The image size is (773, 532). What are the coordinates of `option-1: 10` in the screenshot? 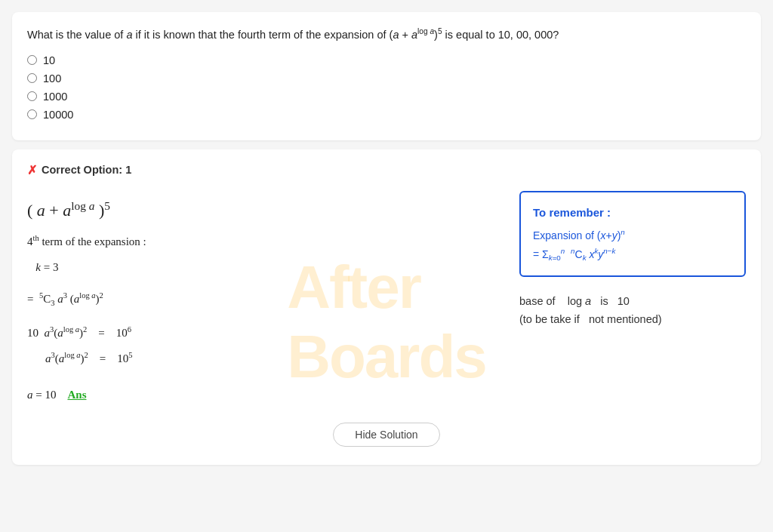 It's located at (386, 60).